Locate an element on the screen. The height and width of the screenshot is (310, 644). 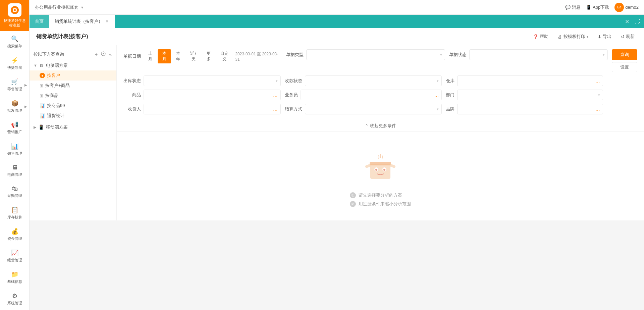
date-btn-more: 更多 is located at coordinates (209, 56).